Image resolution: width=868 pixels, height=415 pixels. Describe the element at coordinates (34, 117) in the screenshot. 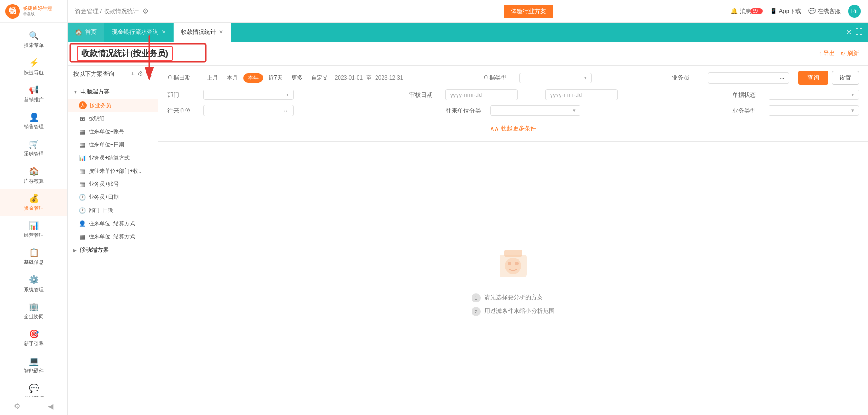

I see `sales-icon: 👤` at that location.